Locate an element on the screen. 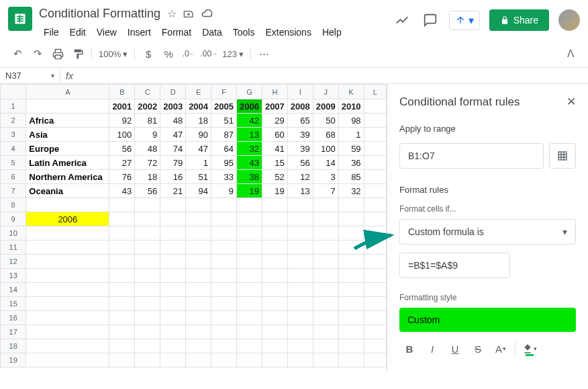 The image size is (588, 389). table-cell: 18 is located at coordinates (148, 177).